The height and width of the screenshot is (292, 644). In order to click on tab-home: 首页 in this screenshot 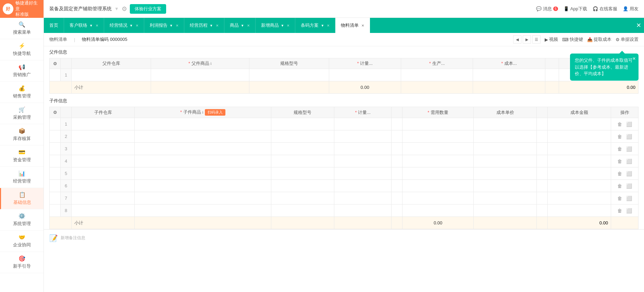, I will do `click(54, 25)`.